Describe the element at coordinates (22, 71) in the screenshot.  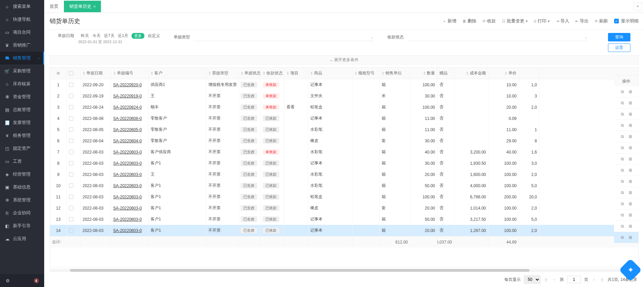
I see `sidebar-item-5: 🛒采购管理` at that location.